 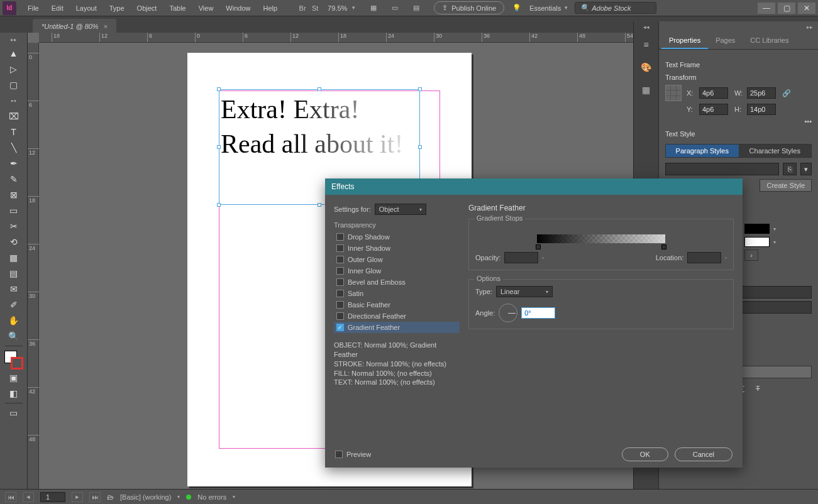 What do you see at coordinates (111, 497) in the screenshot?
I see `open-panel-icon: 🗁` at bounding box center [111, 497].